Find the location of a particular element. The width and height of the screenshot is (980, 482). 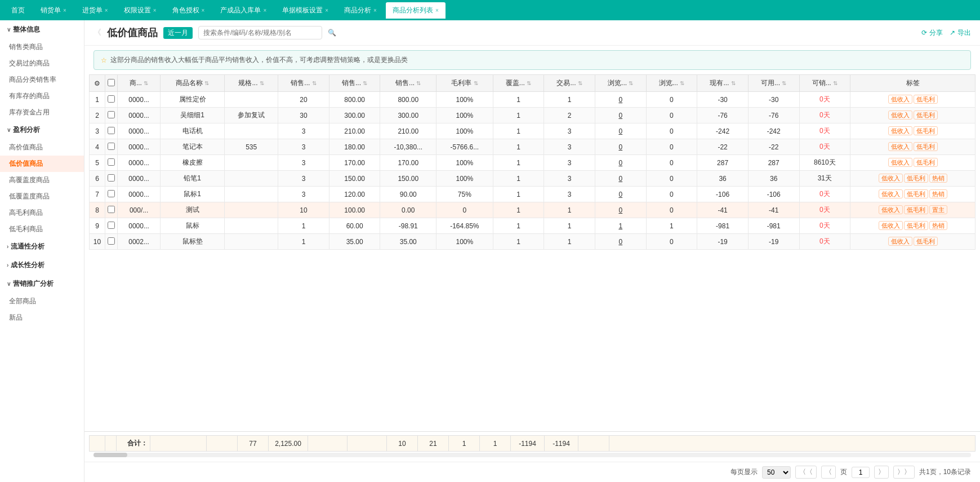

sidebar-item-sales-goods: 销售类商品 is located at coordinates (42, 47).